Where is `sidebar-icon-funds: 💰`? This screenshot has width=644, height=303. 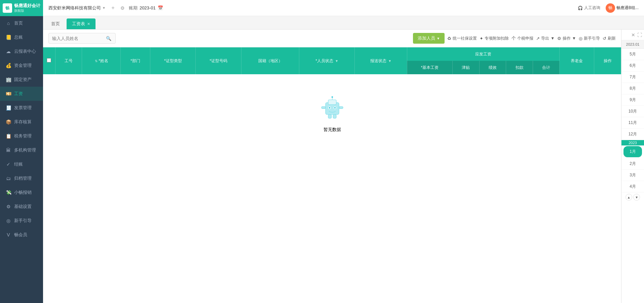
sidebar-icon-funds: 💰 is located at coordinates (8, 66).